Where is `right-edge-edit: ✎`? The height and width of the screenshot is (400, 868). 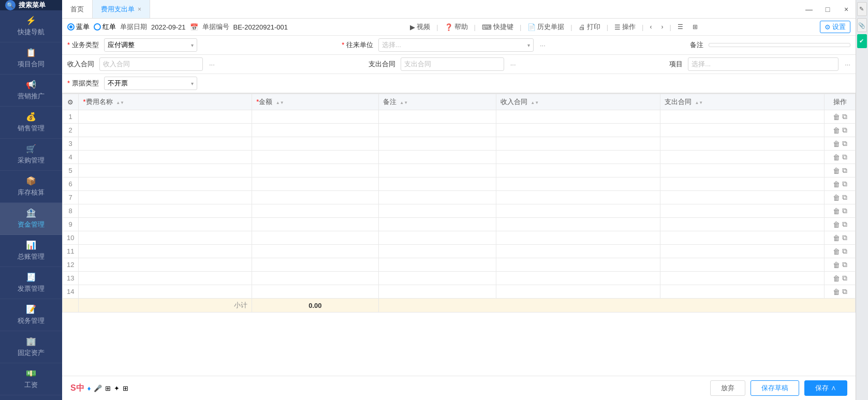 right-edge-edit: ✎ is located at coordinates (862, 9).